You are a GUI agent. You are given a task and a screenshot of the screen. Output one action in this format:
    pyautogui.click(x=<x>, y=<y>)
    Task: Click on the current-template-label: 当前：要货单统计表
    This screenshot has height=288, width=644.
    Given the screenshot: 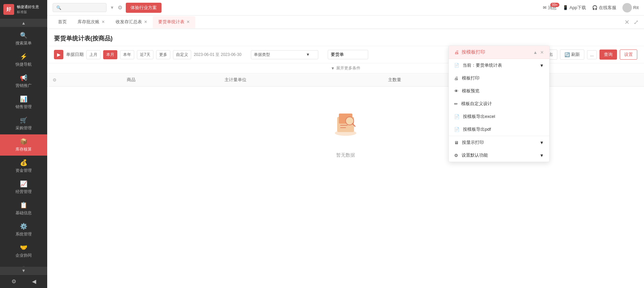 What is the action you would take?
    pyautogui.click(x=482, y=65)
    